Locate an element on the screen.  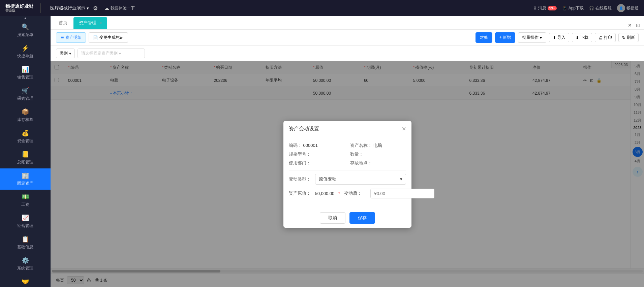
modal-spec-item: 规格型号： is located at coordinates (317, 154).